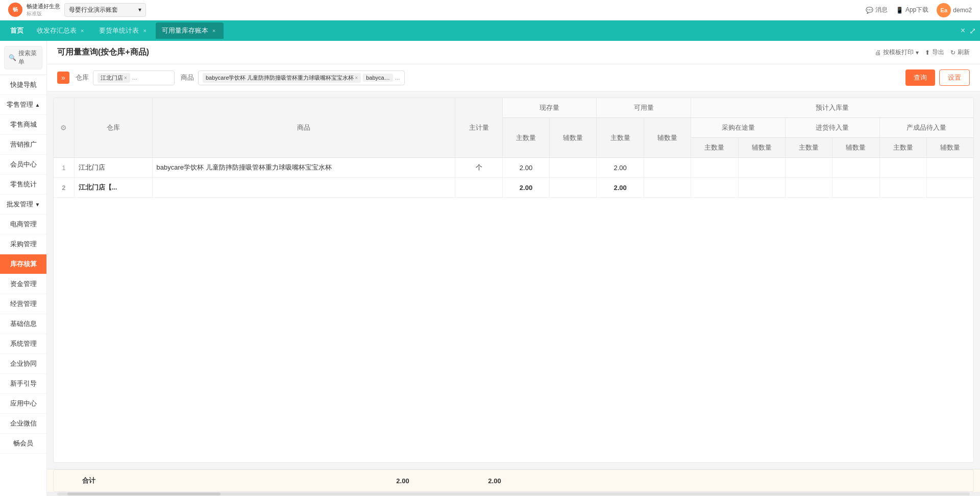 This screenshot has height=496, width=980. I want to click on sidebar-item-quick-nav: 快捷导航, so click(23, 85).